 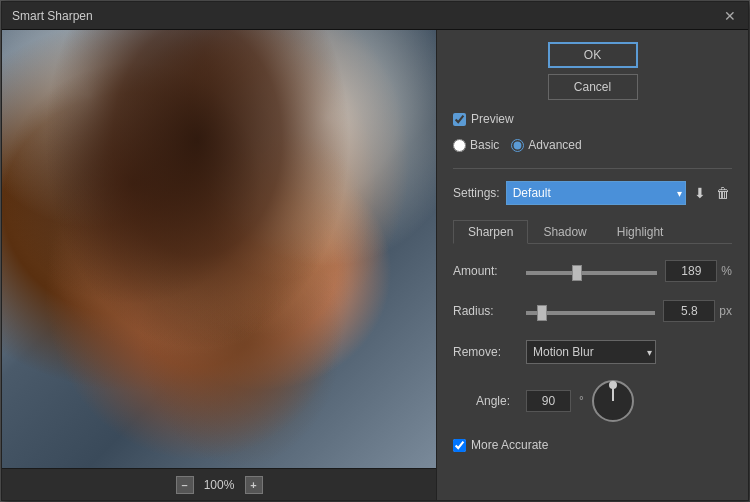 What do you see at coordinates (518, 146) in the screenshot?
I see `advanced-radio` at bounding box center [518, 146].